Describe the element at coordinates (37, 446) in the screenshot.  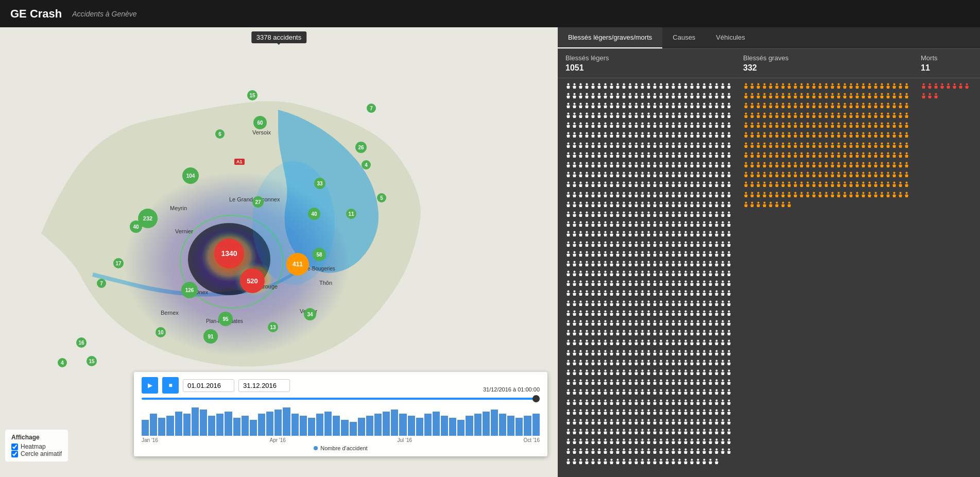
I see `affichage-panel: Affichage Heatmap Cercle animatif` at that location.